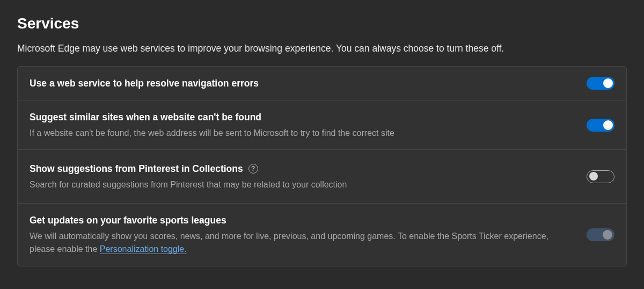  Describe the element at coordinates (601, 83) in the screenshot. I see `toggle-nav-errors` at that location.